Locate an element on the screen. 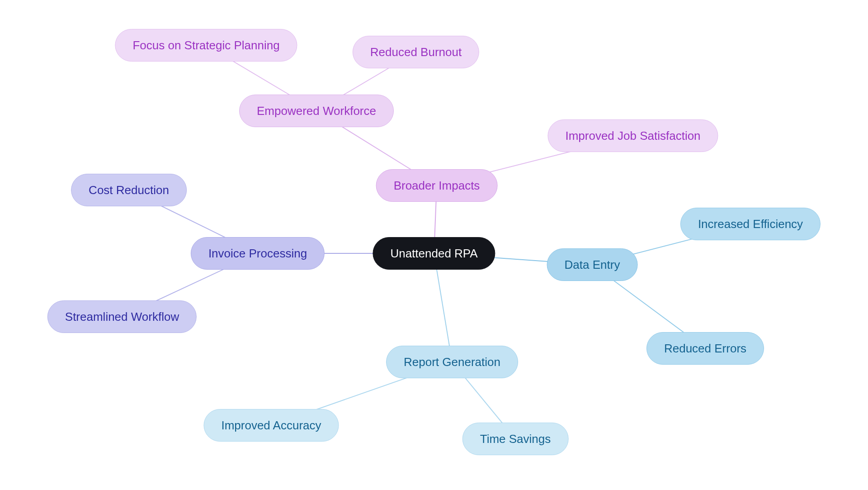  node-label: Report Generation is located at coordinates (452, 362).